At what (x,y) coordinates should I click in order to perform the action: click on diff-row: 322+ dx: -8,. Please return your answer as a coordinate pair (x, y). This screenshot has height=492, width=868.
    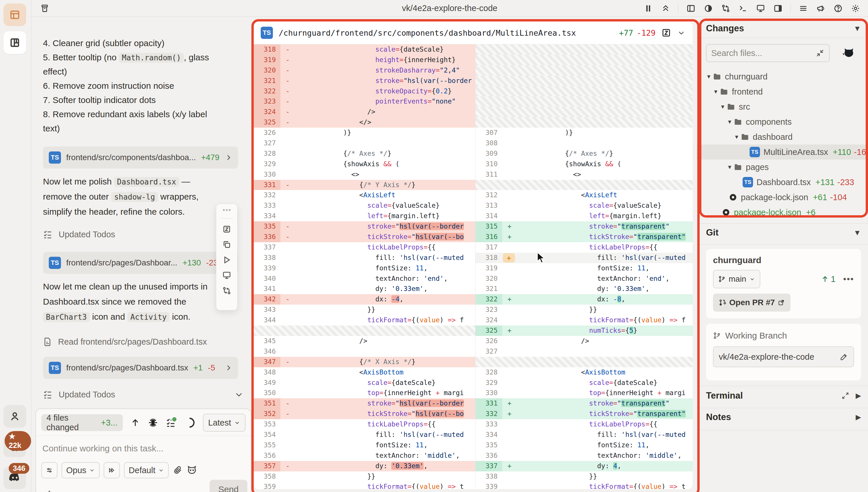
    Looking at the image, I should click on (584, 299).